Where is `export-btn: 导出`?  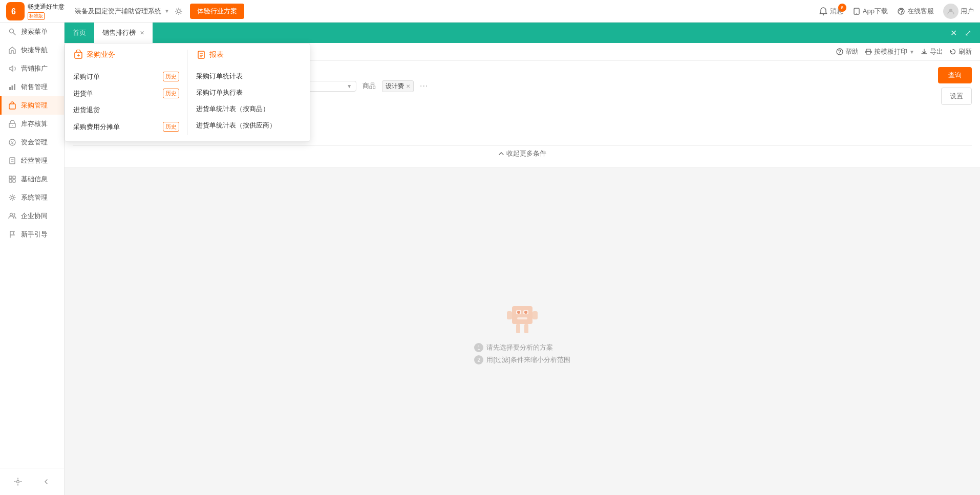
export-btn: 导出 is located at coordinates (932, 52).